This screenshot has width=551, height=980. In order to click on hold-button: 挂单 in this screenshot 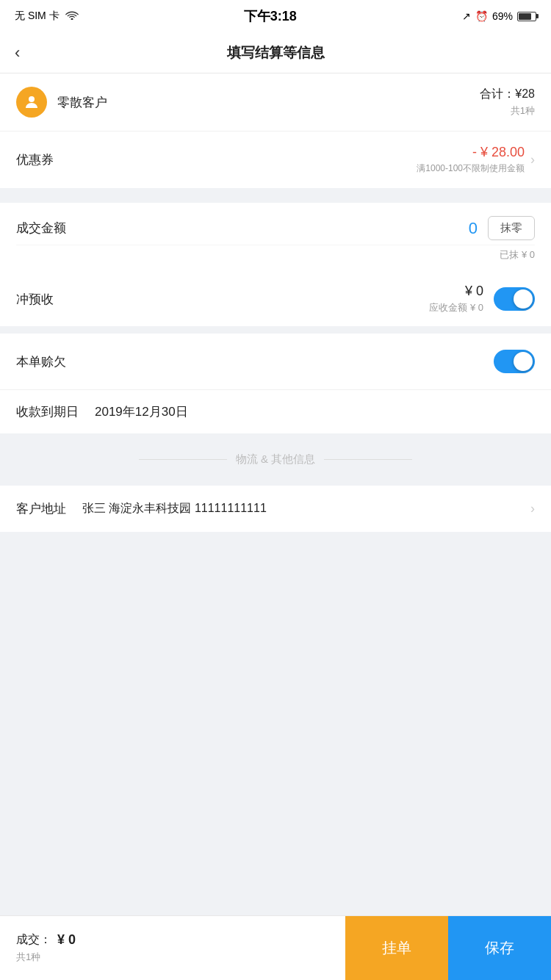, I will do `click(397, 948)`.